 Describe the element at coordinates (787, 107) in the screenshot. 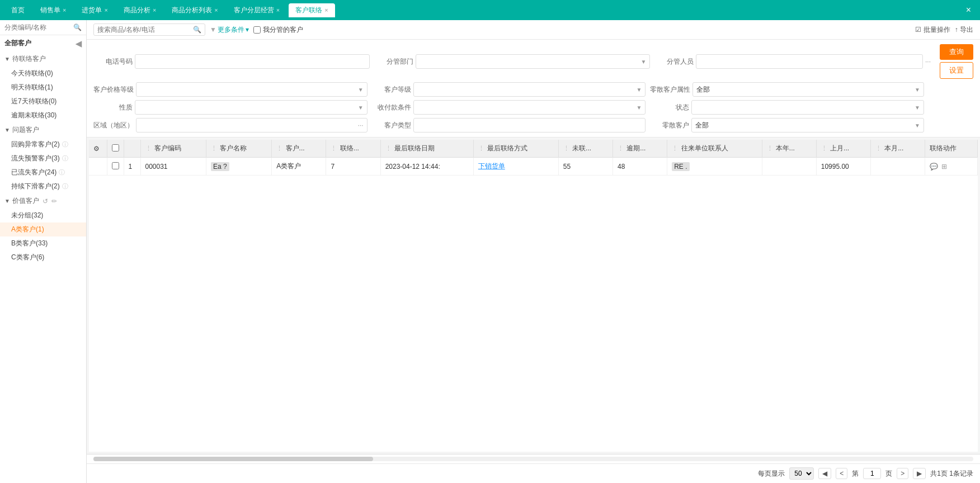

I see `filter-status: 状态 ▼` at that location.